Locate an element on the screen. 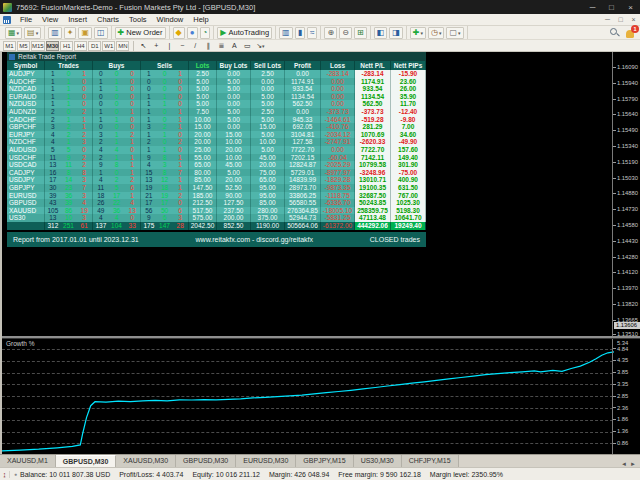 The width and height of the screenshot is (640, 480). label-tool: ▭ is located at coordinates (247, 46).